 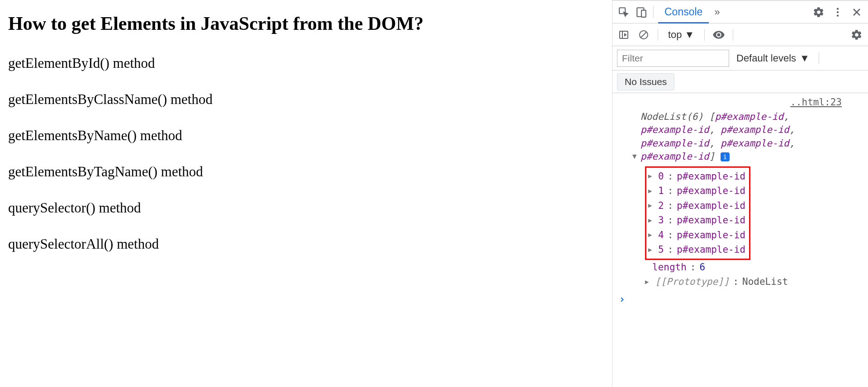 What do you see at coordinates (740, 58) in the screenshot?
I see `console-filter-row: Default levels ▼` at bounding box center [740, 58].